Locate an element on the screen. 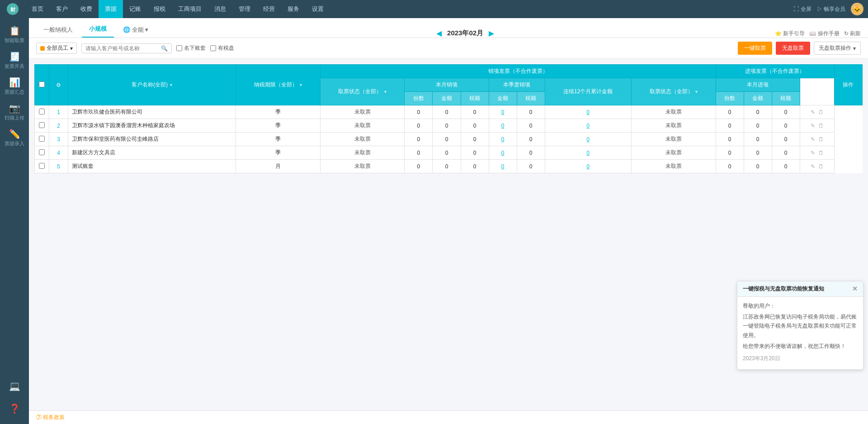 The width and height of the screenshot is (868, 424). nav-item-管理: 管理 is located at coordinates (245, 9).